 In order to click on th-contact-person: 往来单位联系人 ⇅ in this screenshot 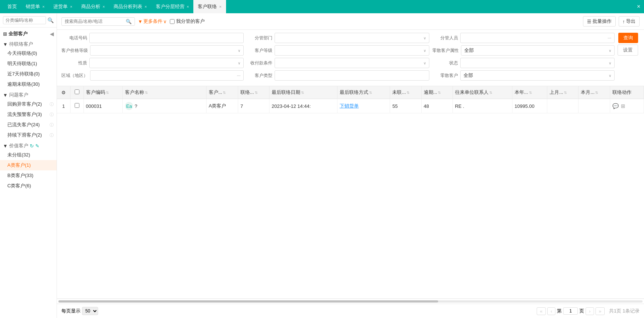, I will do `click(482, 93)`.